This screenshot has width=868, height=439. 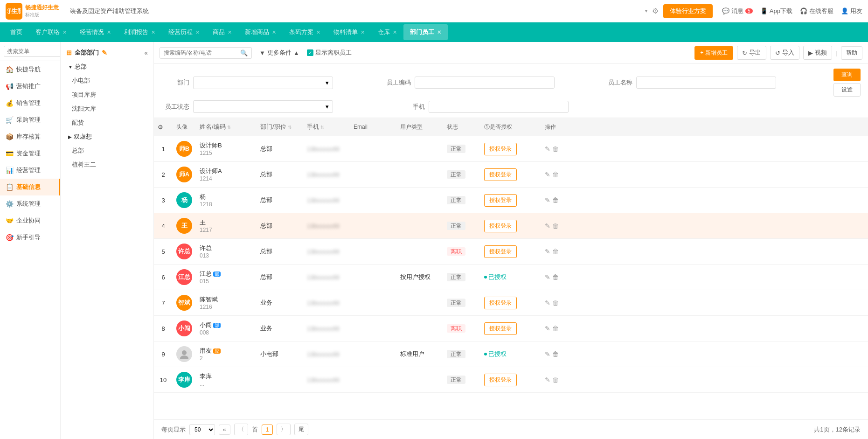 What do you see at coordinates (107, 67) in the screenshot?
I see `dept-group-headquarters: ▼ 总部` at bounding box center [107, 67].